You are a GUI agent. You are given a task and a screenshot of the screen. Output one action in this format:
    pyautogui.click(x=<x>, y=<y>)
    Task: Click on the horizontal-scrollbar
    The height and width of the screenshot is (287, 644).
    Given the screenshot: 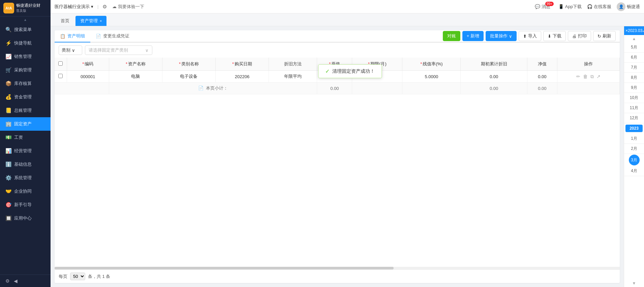 What is the action you would take?
    pyautogui.click(x=337, y=268)
    